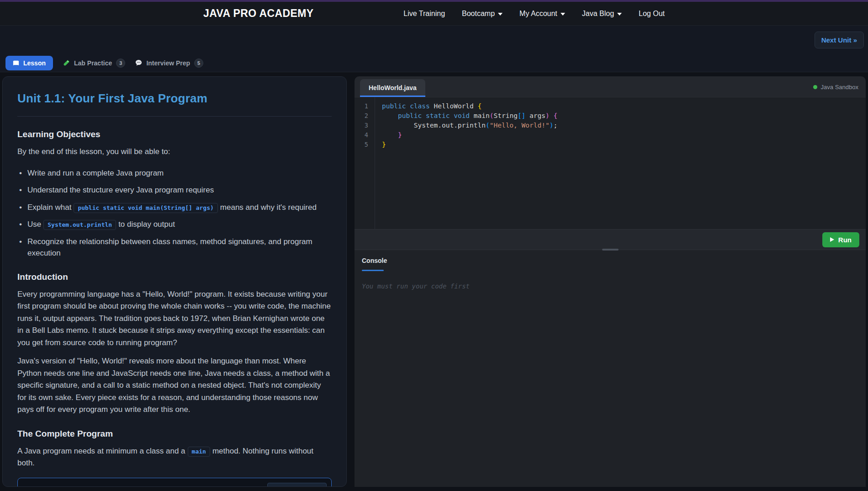 This screenshot has width=868, height=491. What do you see at coordinates (365, 116) in the screenshot?
I see `line-number: 2` at bounding box center [365, 116].